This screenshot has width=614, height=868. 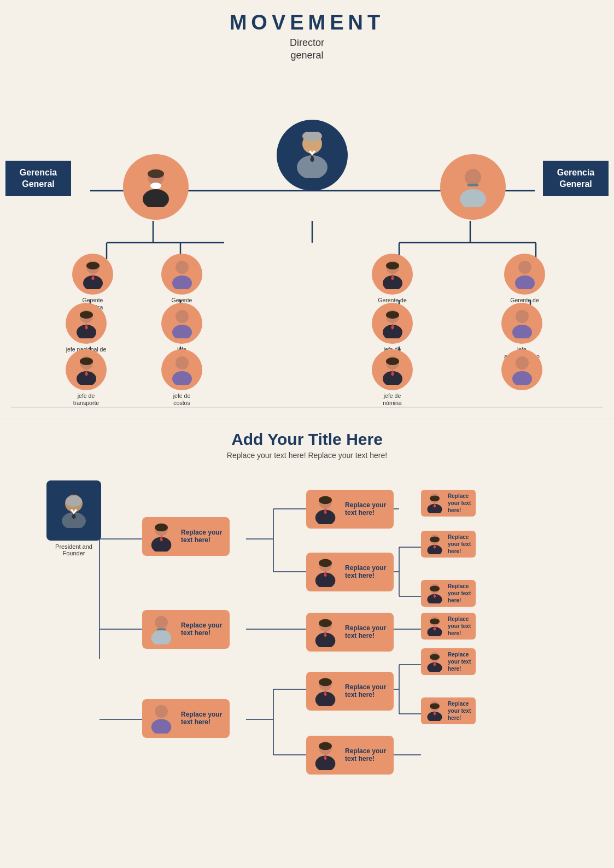 I want to click on l2-card: Replace yourtext here!, so click(x=186, y=630).